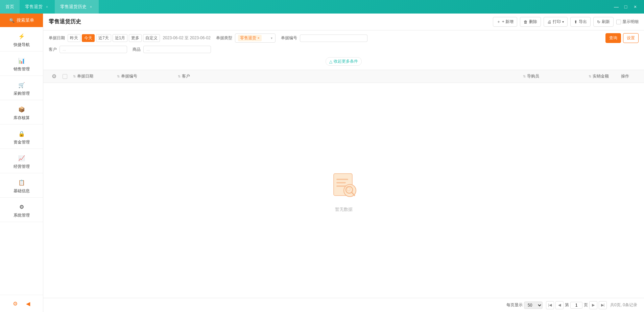 The image size is (644, 312). What do you see at coordinates (186, 76) in the screenshot?
I see `th-customer-label: 客户` at bounding box center [186, 76].